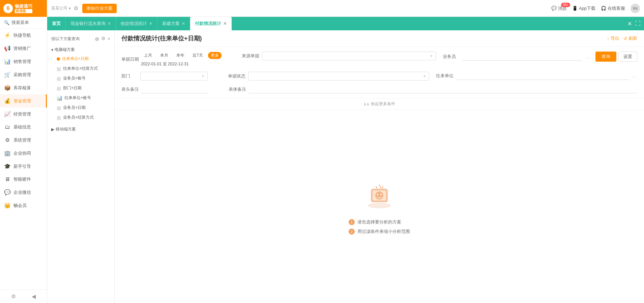 Image resolution: width=644 pixels, height=303 pixels. I want to click on status-select-arrow: ▾, so click(425, 76).